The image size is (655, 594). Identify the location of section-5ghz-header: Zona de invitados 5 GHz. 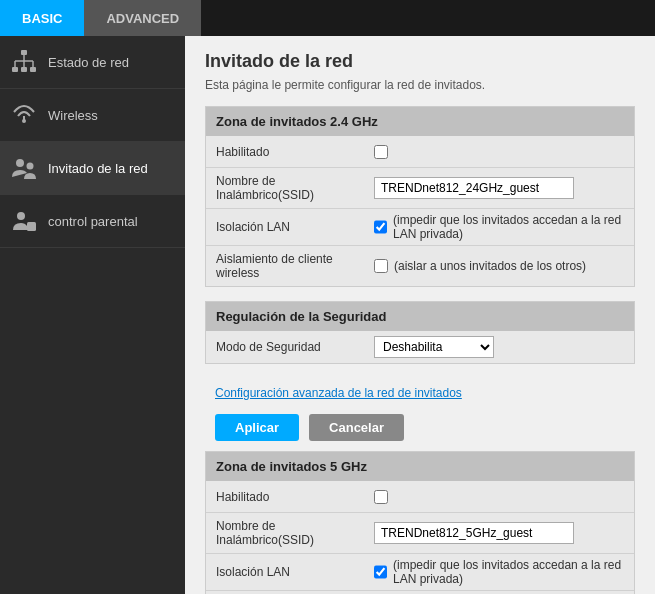
(420, 466).